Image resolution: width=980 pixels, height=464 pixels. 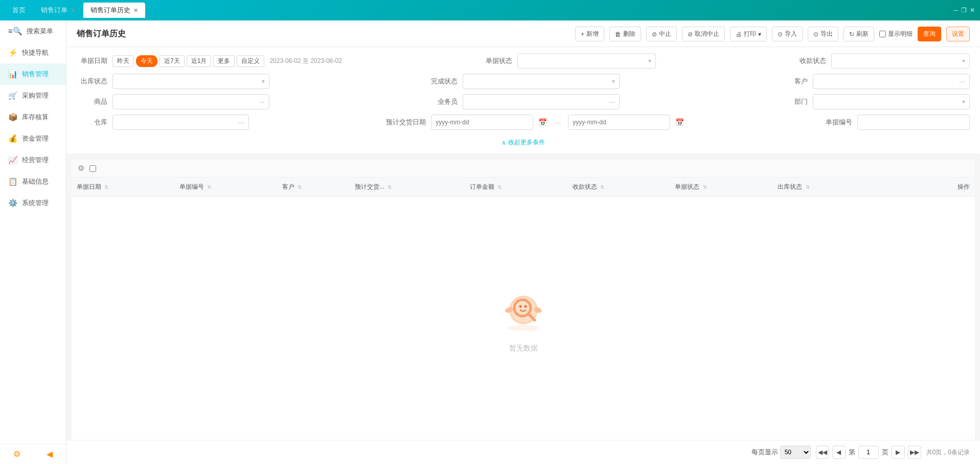 What do you see at coordinates (892, 81) in the screenshot?
I see `customer-select: ···` at bounding box center [892, 81].